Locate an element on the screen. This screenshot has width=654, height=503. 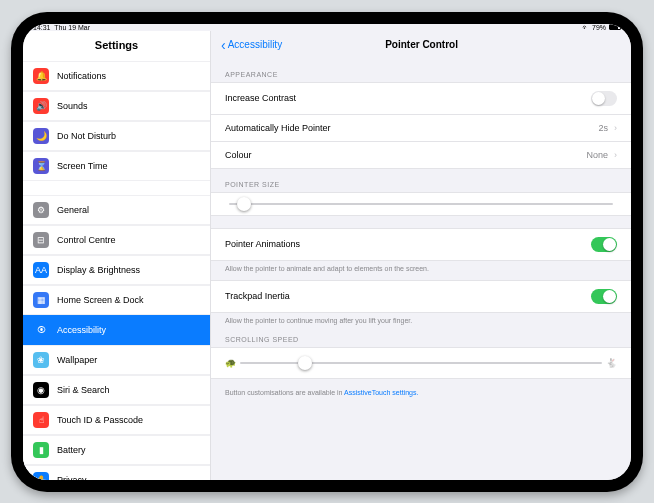
colour-label: Colour is located at coordinates (406, 155).